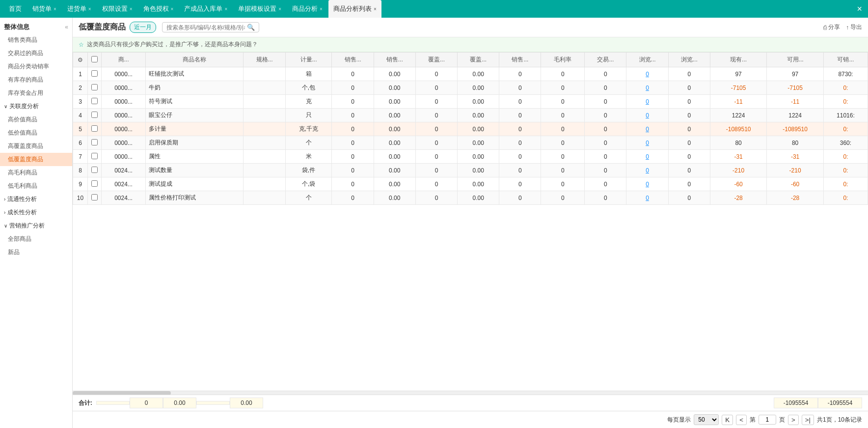 This screenshot has height=428, width=868. What do you see at coordinates (143, 28) in the screenshot?
I see `period-button: 近一月` at bounding box center [143, 28].